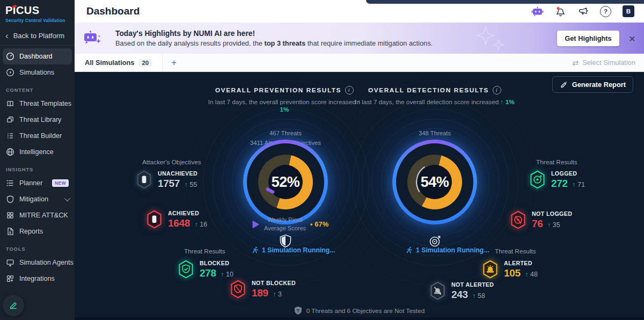 The width and height of the screenshot is (644, 320). Describe the element at coordinates (510, 270) in the screenshot. I see `stat-alerted: ALERTED 105 ↑ 48` at that location.